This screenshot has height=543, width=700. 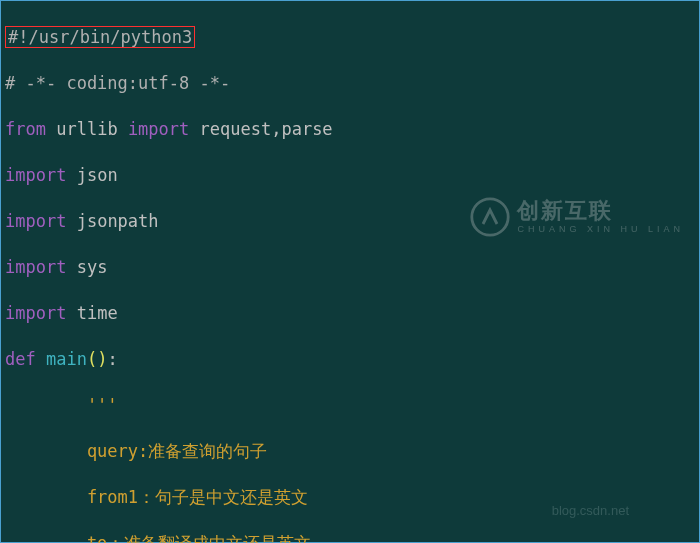 What do you see at coordinates (266, 129) in the screenshot?
I see `names: request,parse` at bounding box center [266, 129].